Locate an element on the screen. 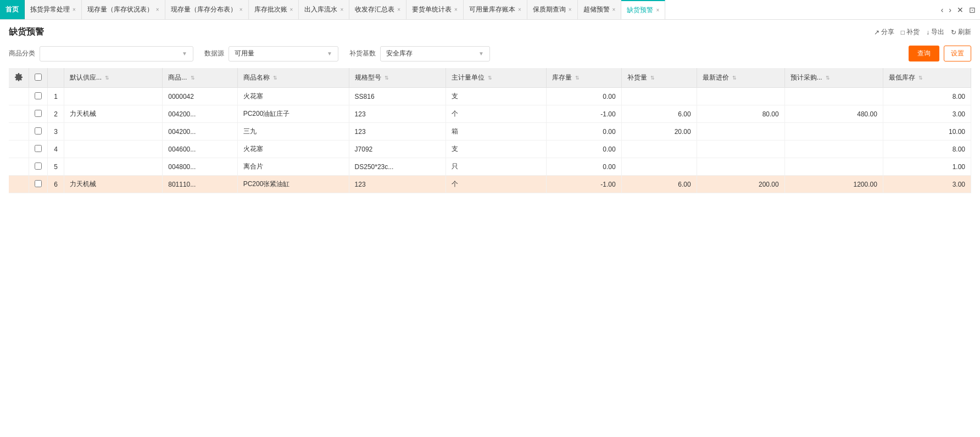 This screenshot has width=980, height=437. row-product-code-3: 004600... is located at coordinates (200, 149).